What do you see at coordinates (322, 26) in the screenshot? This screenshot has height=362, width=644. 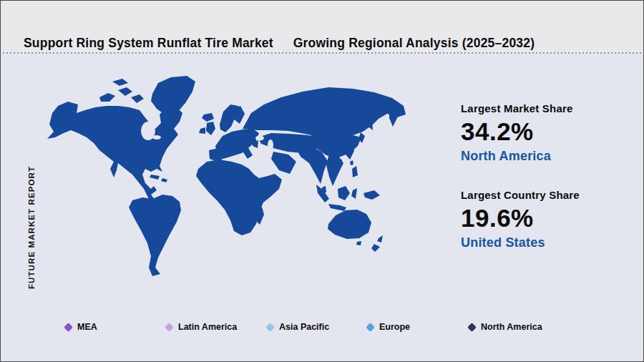 I see `header-bar: Support Ring System Runflat Tire Market …` at bounding box center [322, 26].